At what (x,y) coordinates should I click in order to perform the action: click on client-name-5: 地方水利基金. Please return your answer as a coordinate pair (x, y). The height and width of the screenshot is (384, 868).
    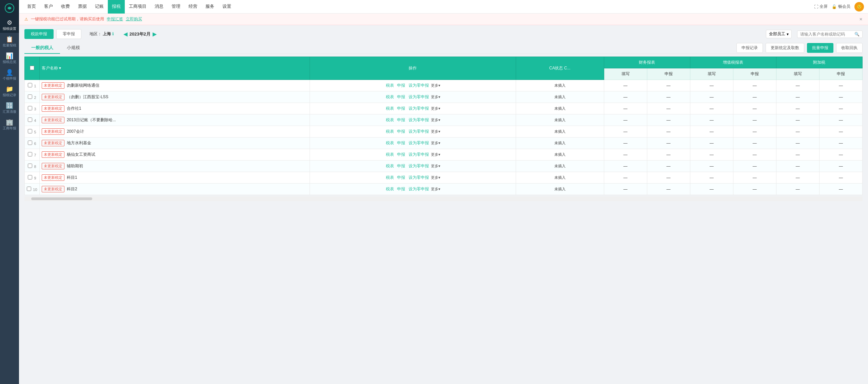
    Looking at the image, I should click on (79, 143).